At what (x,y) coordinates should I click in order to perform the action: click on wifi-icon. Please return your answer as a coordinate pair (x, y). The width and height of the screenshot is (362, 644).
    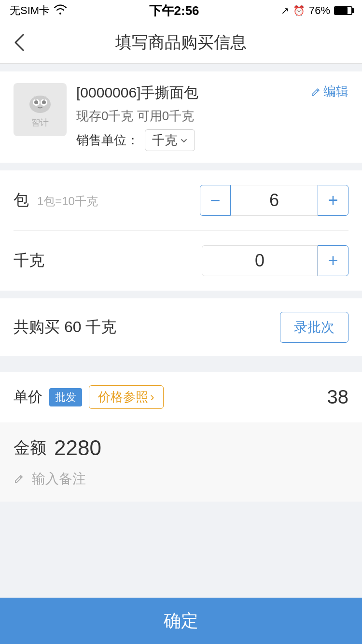
    Looking at the image, I should click on (60, 11).